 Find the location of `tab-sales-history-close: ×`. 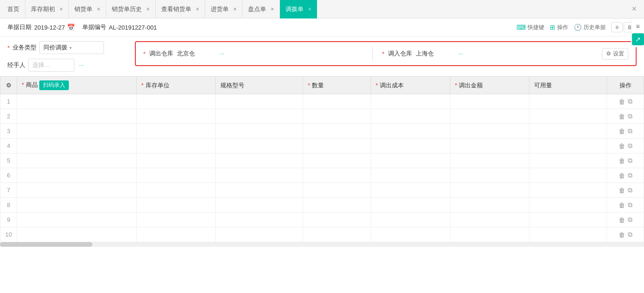

tab-sales-history-close: × is located at coordinates (148, 9).